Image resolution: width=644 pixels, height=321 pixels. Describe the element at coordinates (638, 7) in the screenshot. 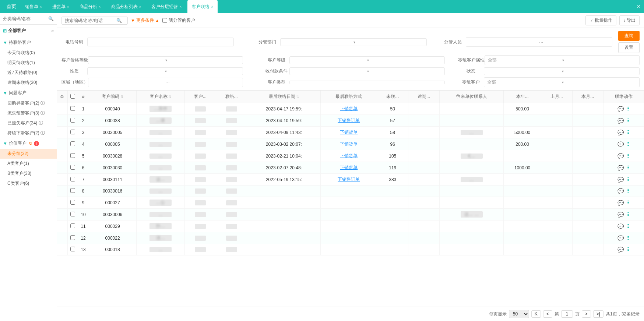

I see `window-close-button: ×` at that location.